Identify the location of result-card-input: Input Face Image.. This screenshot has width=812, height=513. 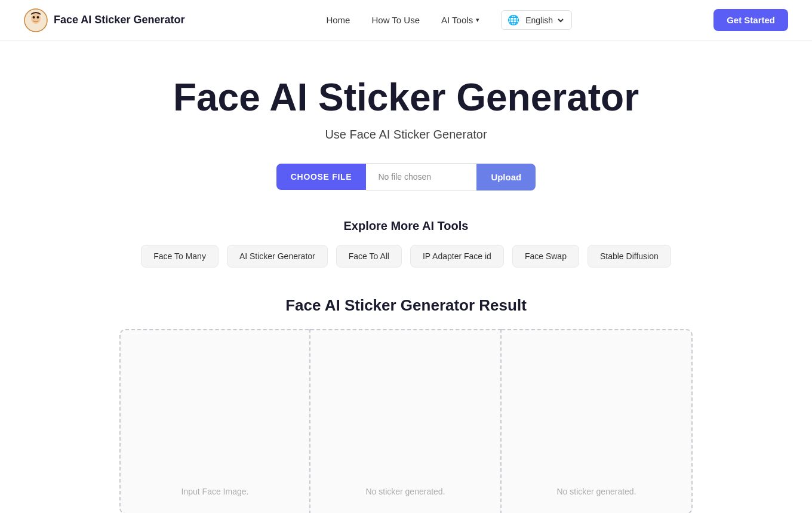
(215, 421).